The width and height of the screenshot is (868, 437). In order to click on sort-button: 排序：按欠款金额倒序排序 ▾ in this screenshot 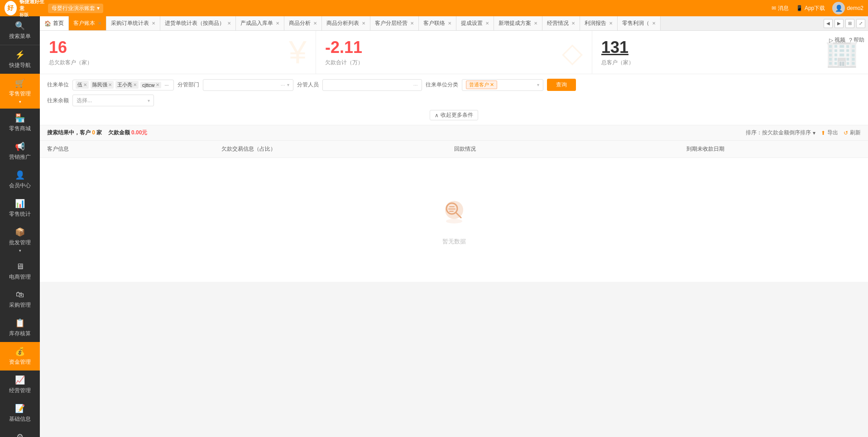, I will do `click(781, 133)`.